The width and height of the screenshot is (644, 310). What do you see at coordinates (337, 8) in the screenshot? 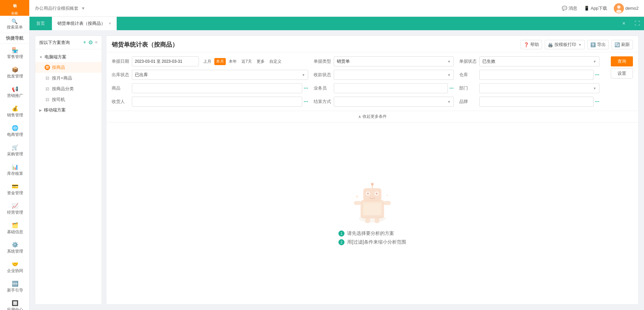
I see `topbar: 办公用品行业模拟账套 ▼ 💬 消息 📱 App下载 demo2` at bounding box center [337, 8].